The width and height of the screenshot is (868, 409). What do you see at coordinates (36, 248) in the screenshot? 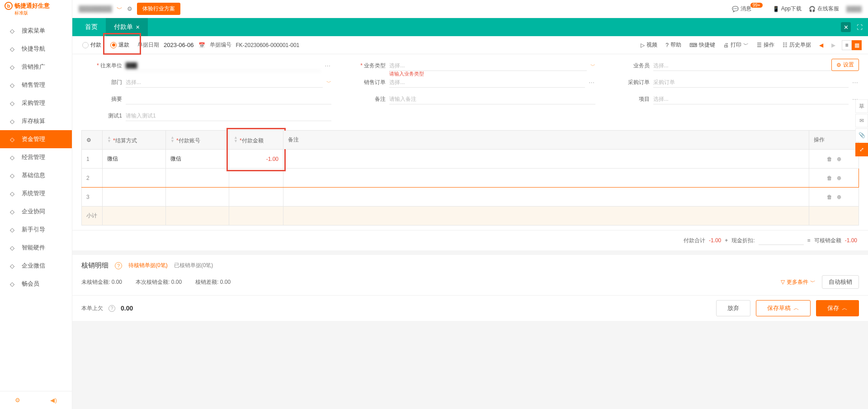
I see `sidebar-item-hardware: ◇智能硬件` at bounding box center [36, 248].